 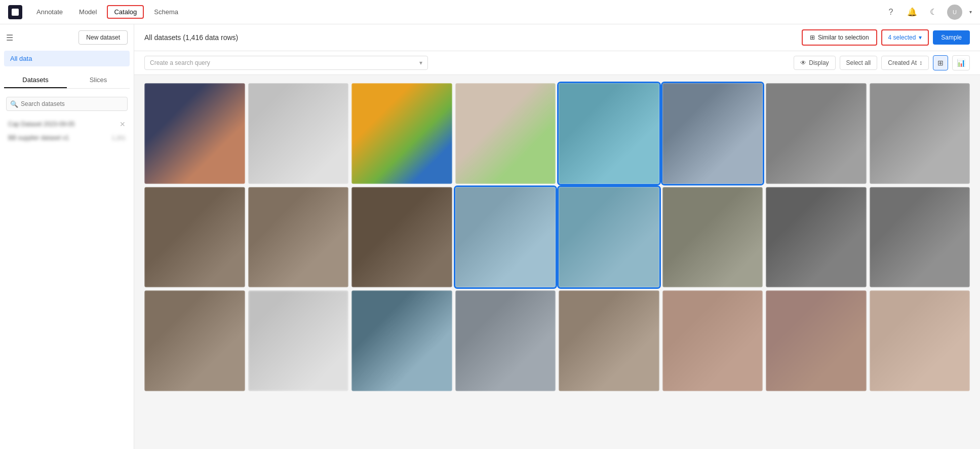 What do you see at coordinates (67, 59) in the screenshot?
I see `all-data-item: All data` at bounding box center [67, 59].